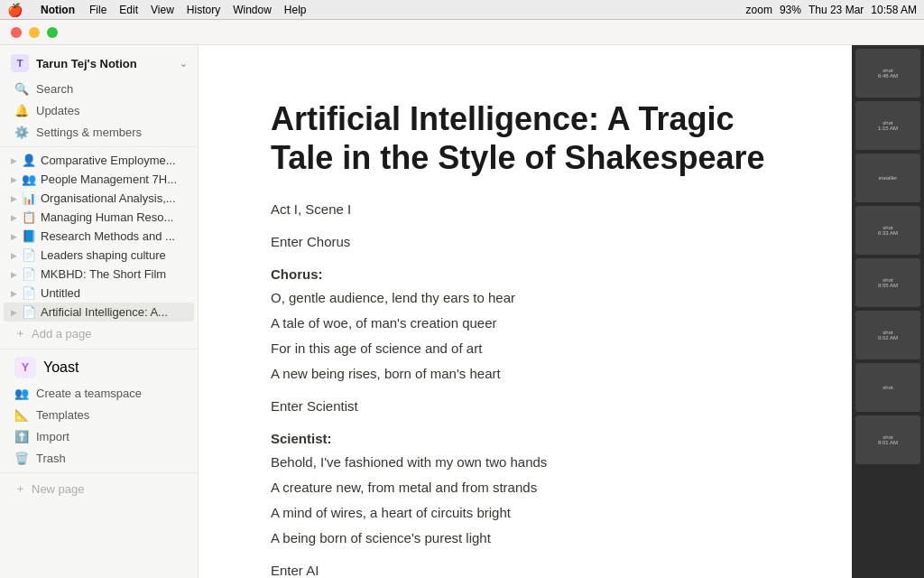 The width and height of the screenshot is (924, 578). What do you see at coordinates (63, 415) in the screenshot?
I see `templates-label: Templates` at bounding box center [63, 415].